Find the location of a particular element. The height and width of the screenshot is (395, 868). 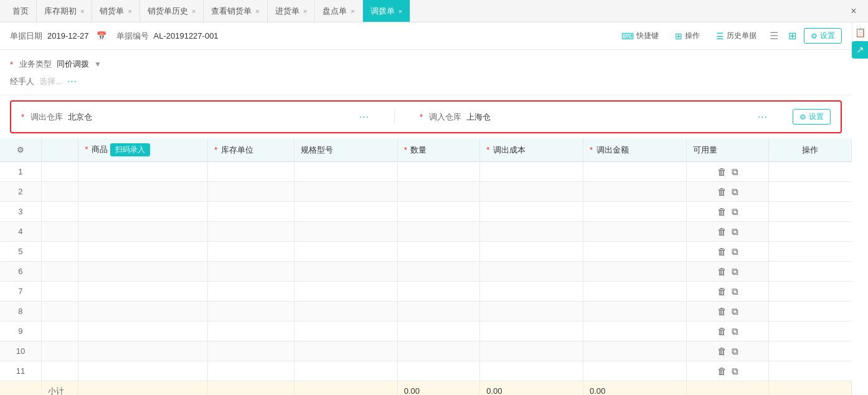

tab-inventory-check: 盘点单 × is located at coordinates (339, 11).